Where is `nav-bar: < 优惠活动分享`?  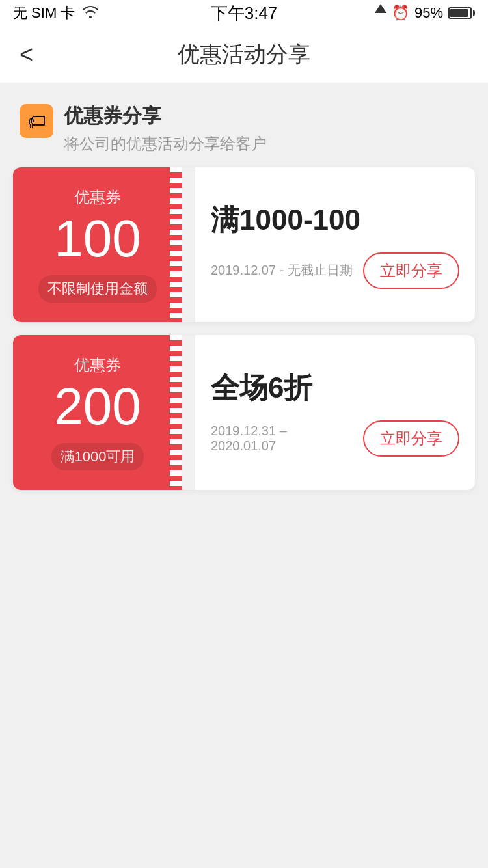
nav-bar: < 优惠活动分享 is located at coordinates (244, 55).